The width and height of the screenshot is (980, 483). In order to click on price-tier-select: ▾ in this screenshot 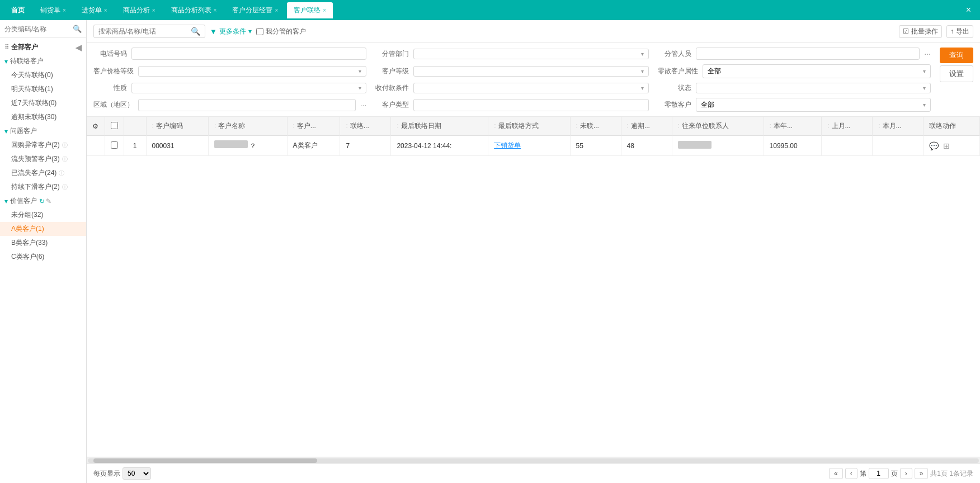, I will do `click(252, 72)`.